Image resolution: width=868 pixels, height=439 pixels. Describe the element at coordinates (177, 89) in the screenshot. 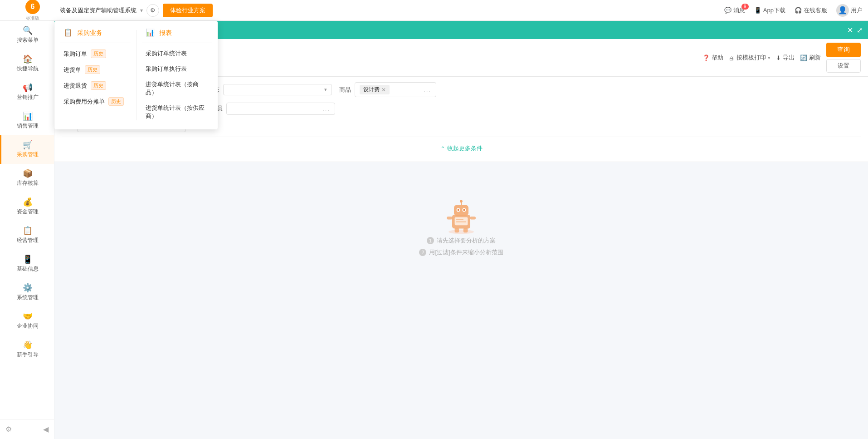

I see `dropdown-item-stock-stats-goods: 进货单统计表（按商品）` at that location.